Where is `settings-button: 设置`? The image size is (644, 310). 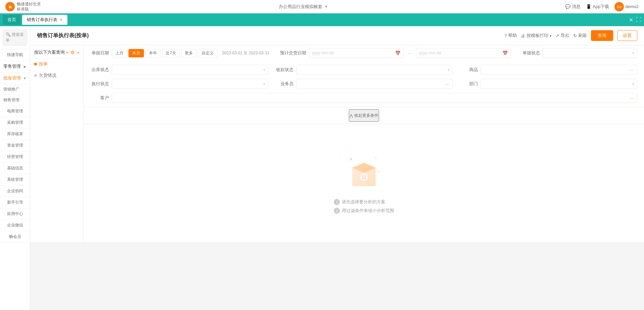 settings-button: 设置 is located at coordinates (627, 36).